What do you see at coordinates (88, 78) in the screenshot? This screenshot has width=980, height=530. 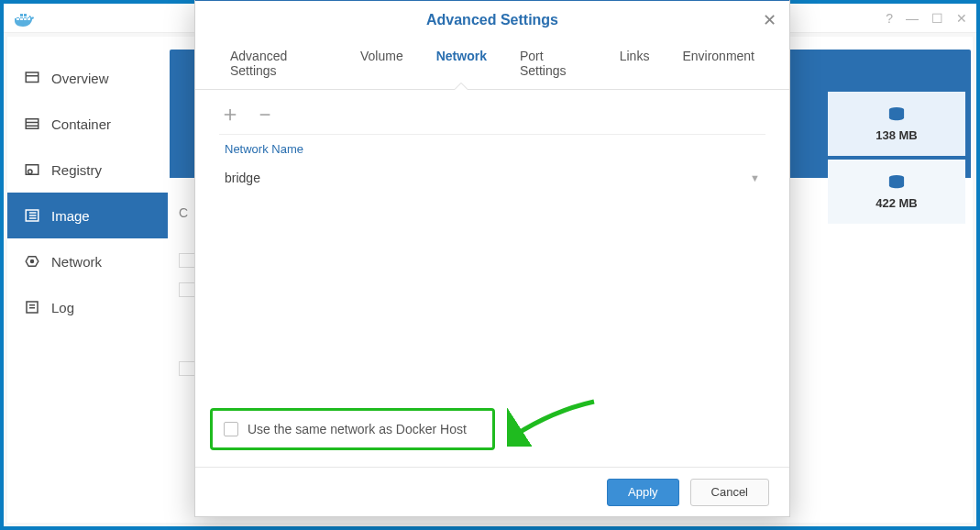 I see `sidebar-item-overview: Overview` at bounding box center [88, 78].